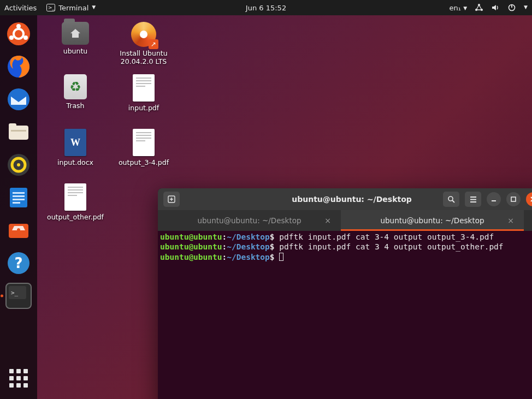  Describe the element at coordinates (73, 8) in the screenshot. I see `active-app-name: Terminal` at that location.